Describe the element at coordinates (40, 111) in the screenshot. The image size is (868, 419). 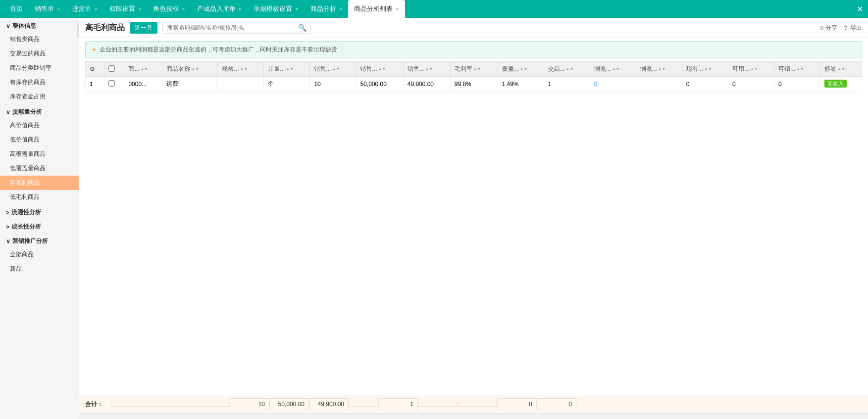
I see `sidebar-group-1: ∨贡献量分析` at that location.